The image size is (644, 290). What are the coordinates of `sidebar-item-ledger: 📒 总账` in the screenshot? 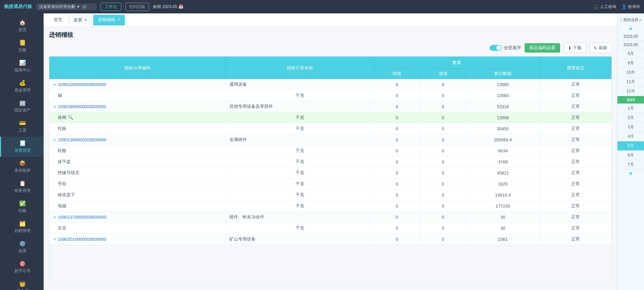 It's located at (22, 46).